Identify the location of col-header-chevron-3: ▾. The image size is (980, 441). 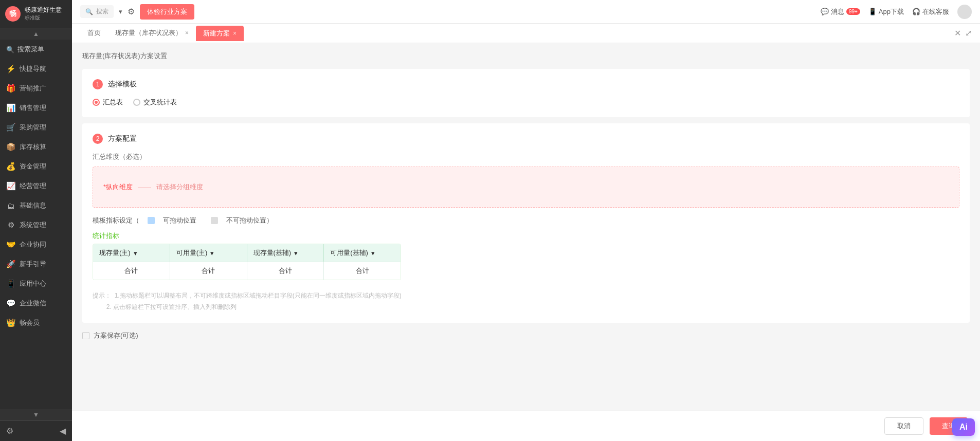
(373, 253).